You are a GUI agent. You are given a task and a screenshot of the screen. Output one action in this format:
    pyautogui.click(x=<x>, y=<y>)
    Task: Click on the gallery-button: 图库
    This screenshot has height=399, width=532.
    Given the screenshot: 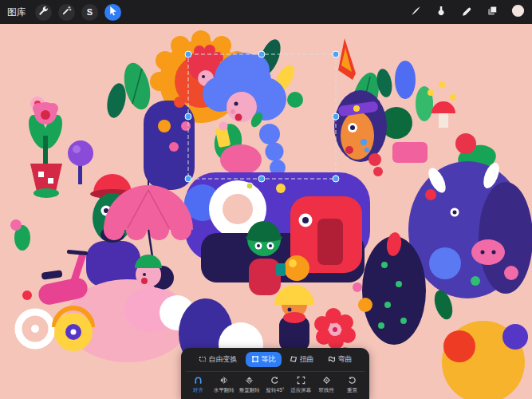 What is the action you would take?
    pyautogui.click(x=16, y=13)
    